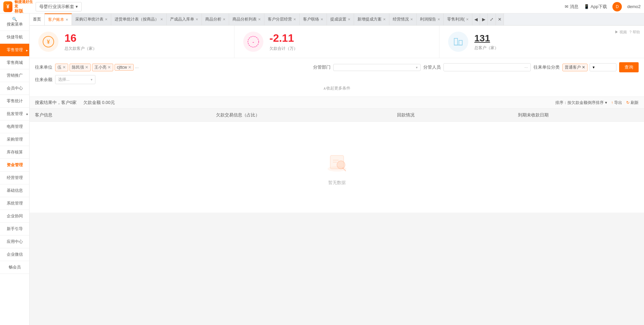 The width and height of the screenshot is (644, 325). I want to click on tab-purchase-order: 采购订单统计表 ✕, so click(91, 20).